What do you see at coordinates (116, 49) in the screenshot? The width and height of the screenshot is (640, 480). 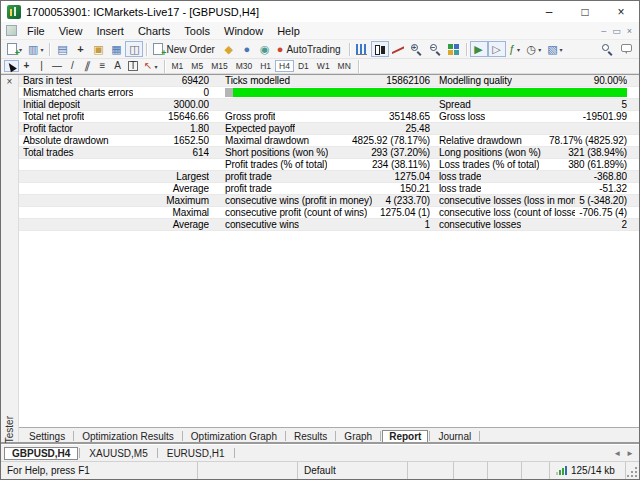 I see `terminal-button: ▦` at bounding box center [116, 49].